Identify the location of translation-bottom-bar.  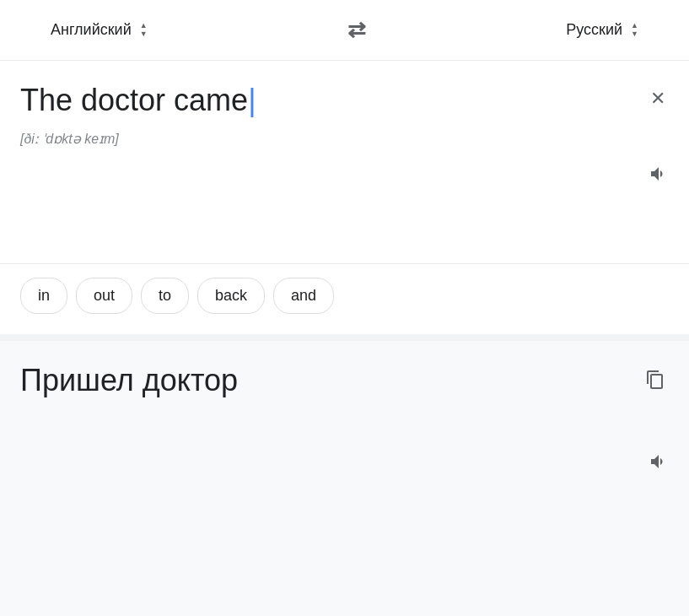
(344, 464).